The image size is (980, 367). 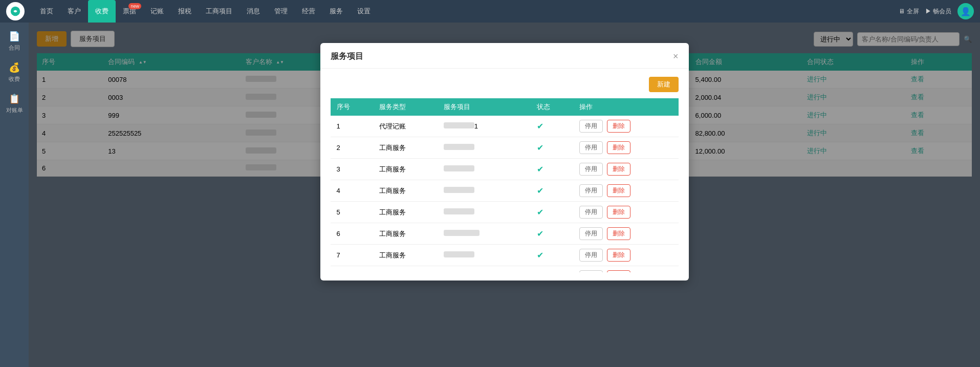 I want to click on fullscreen-btn: 🖥 全屏, so click(x=909, y=11).